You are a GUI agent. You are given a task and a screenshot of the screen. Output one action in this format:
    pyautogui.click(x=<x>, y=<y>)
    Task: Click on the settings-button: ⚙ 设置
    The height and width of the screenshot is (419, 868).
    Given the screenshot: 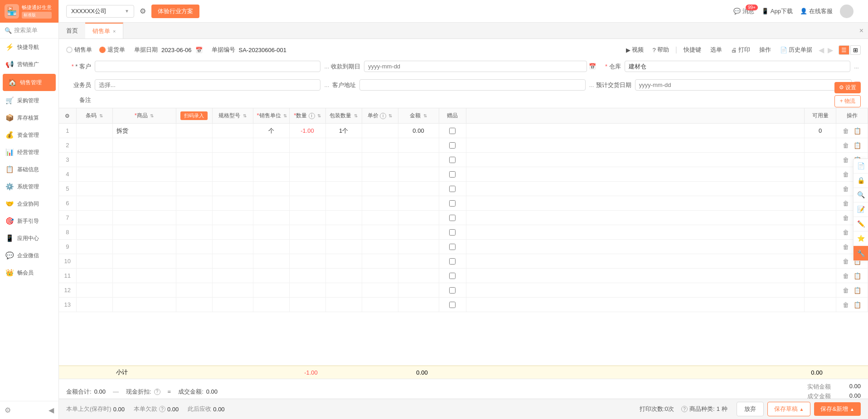 What is the action you would take?
    pyautogui.click(x=848, y=88)
    